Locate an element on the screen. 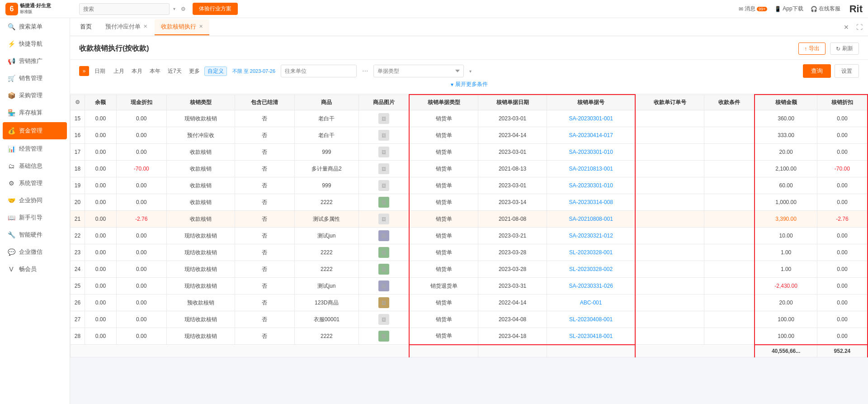  voucher-no-link: SA-20230321-012 is located at coordinates (590, 236).